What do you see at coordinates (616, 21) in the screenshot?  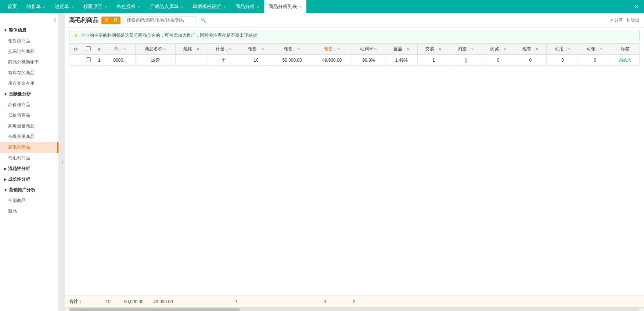 I see `share-btn: ↗ 分享` at bounding box center [616, 21].